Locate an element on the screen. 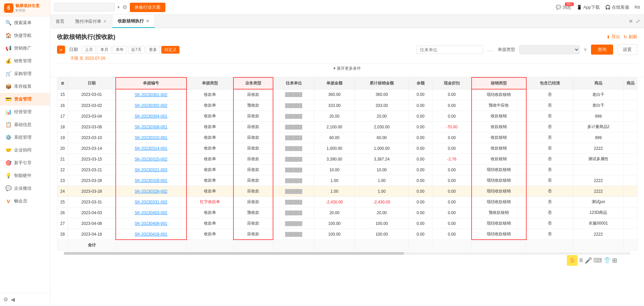 The image size is (644, 306). cell-balance: 0.00 is located at coordinates (421, 95).